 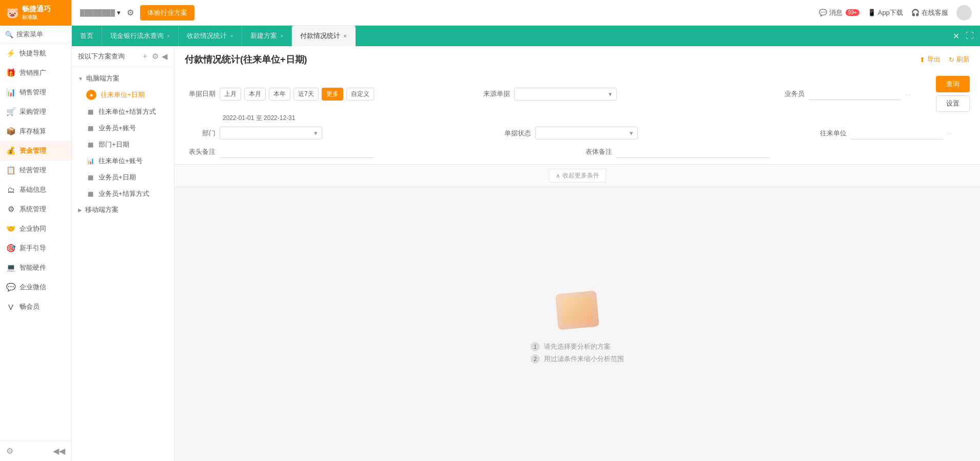 What do you see at coordinates (36, 35) in the screenshot?
I see `sidebar-search: 🔍 搜索菜单` at bounding box center [36, 35].